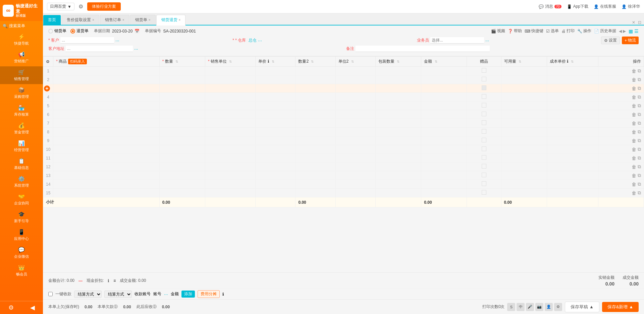 This screenshot has height=314, width=644. Describe the element at coordinates (33, 308) in the screenshot. I see `collapse-icon: ◀` at that location.